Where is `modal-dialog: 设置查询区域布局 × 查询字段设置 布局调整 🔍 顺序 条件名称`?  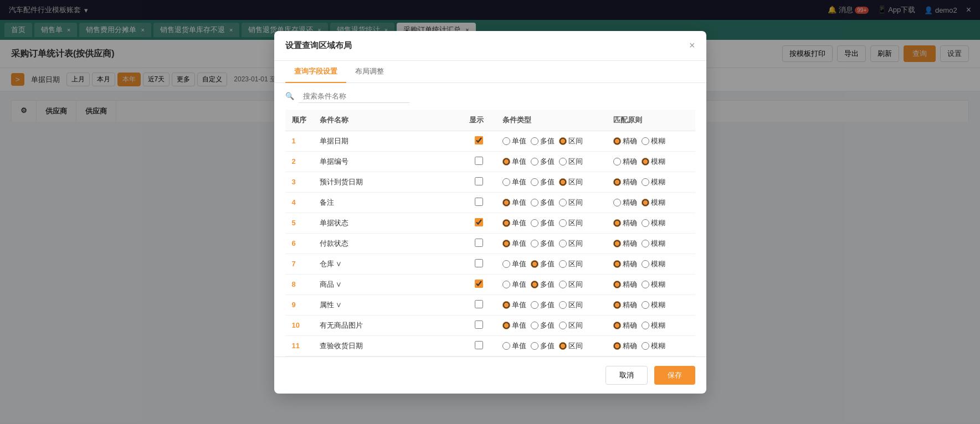
modal-dialog: 设置查询区域布局 × 查询字段设置 布局调整 🔍 顺序 条件名称 is located at coordinates (490, 81).